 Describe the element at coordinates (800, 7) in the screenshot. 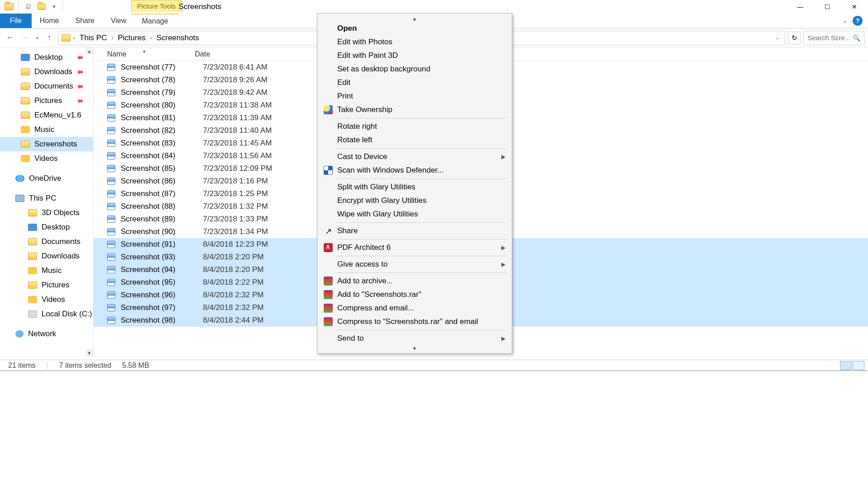

I see `minimize-button: —` at that location.